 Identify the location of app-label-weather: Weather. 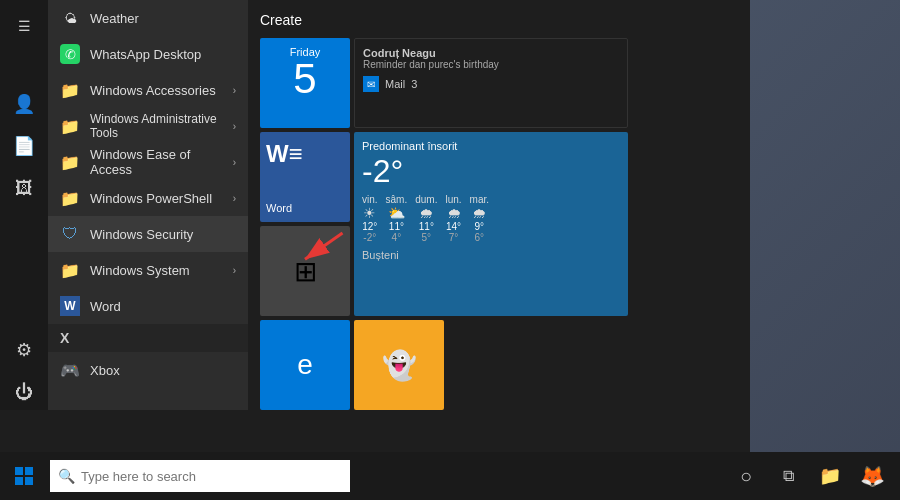
(114, 18).